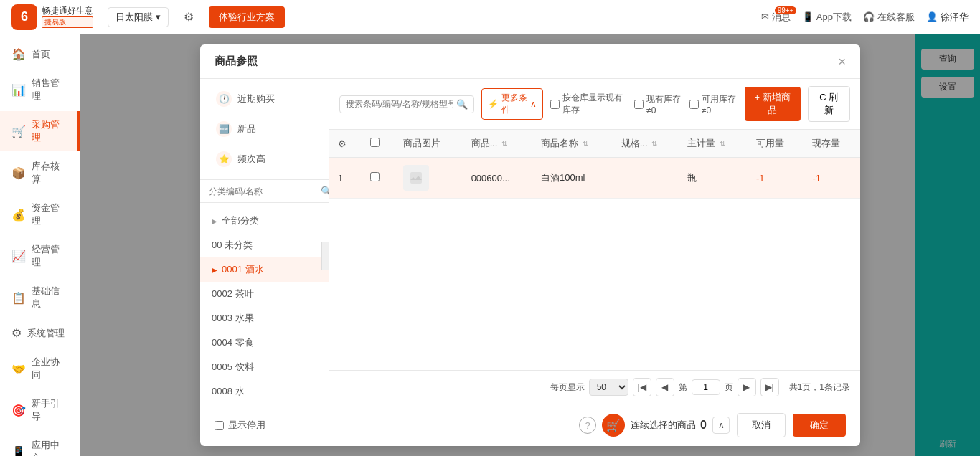  Describe the element at coordinates (264, 159) in the screenshot. I see `high-frequency-btn: ⭐ 频次高` at that location.